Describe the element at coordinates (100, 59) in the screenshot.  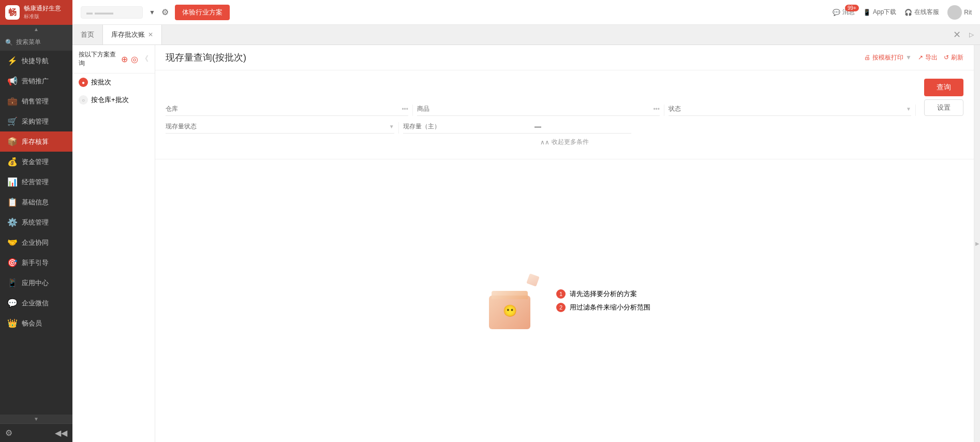
I see `scheme-panel-title: 按以下方案查询` at that location.